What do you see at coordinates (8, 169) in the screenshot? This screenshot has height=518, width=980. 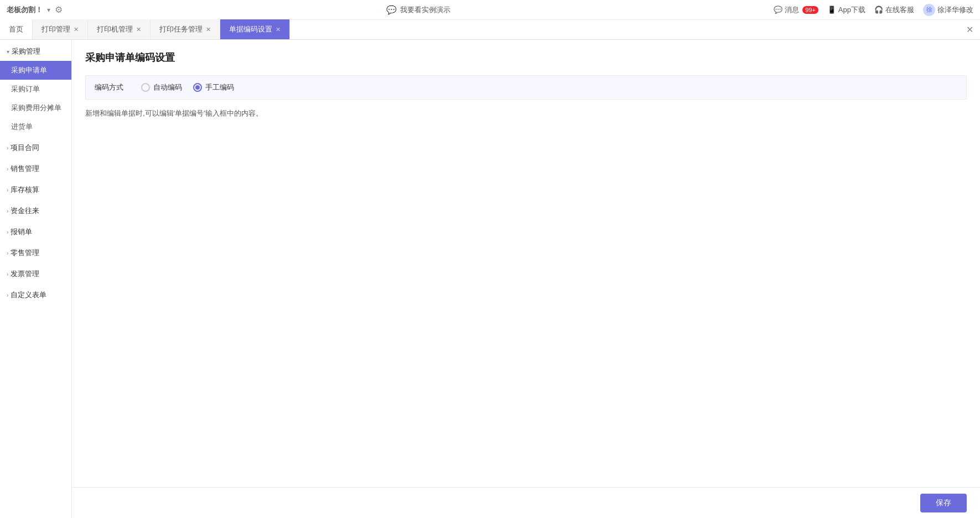 I see `arrow-right-icon-sales` at bounding box center [8, 169].